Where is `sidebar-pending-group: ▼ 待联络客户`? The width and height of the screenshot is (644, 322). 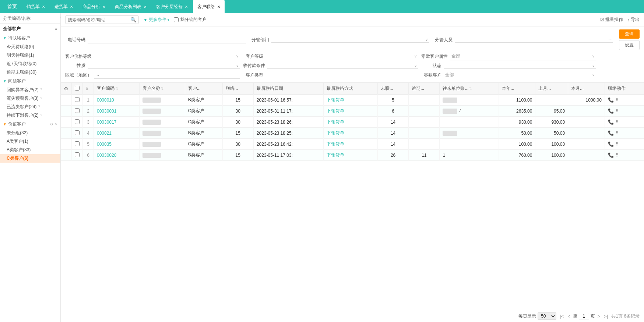 sidebar-pending-group: ▼ 待联络客户 is located at coordinates (30, 38).